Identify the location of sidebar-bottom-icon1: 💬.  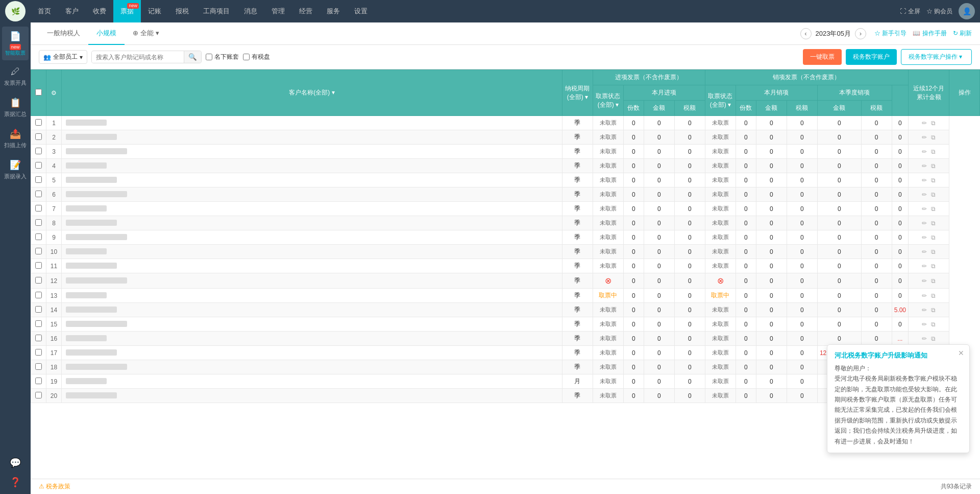
(15, 463).